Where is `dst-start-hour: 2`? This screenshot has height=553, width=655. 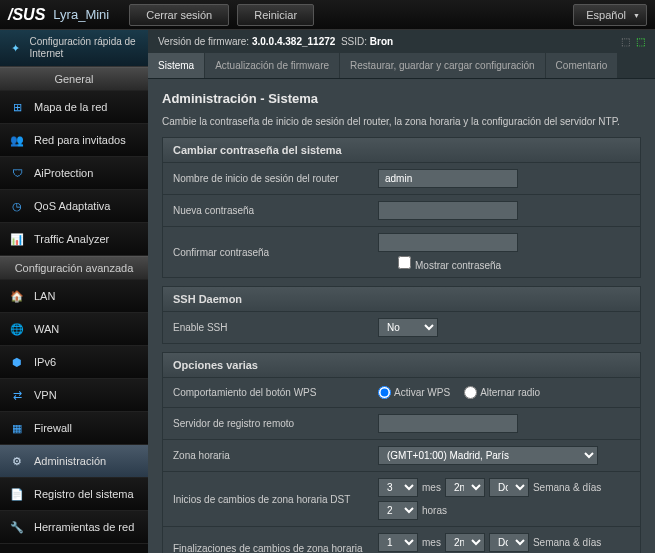 dst-start-hour: 2 is located at coordinates (398, 510).